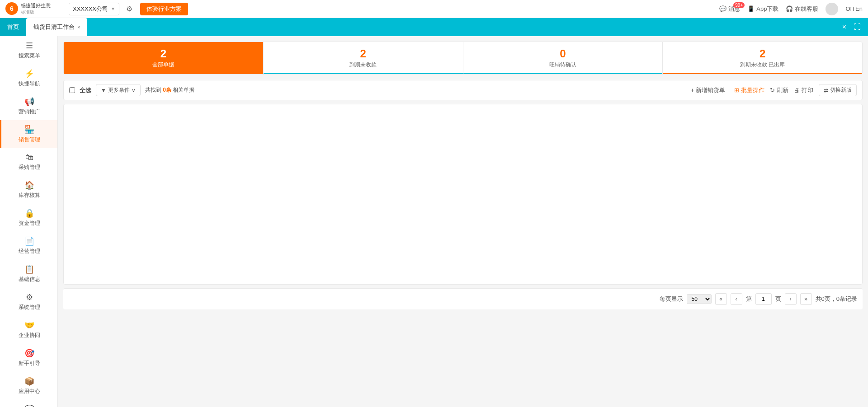 The height and width of the screenshot is (407, 868). I want to click on first-page-icon: «, so click(721, 299).